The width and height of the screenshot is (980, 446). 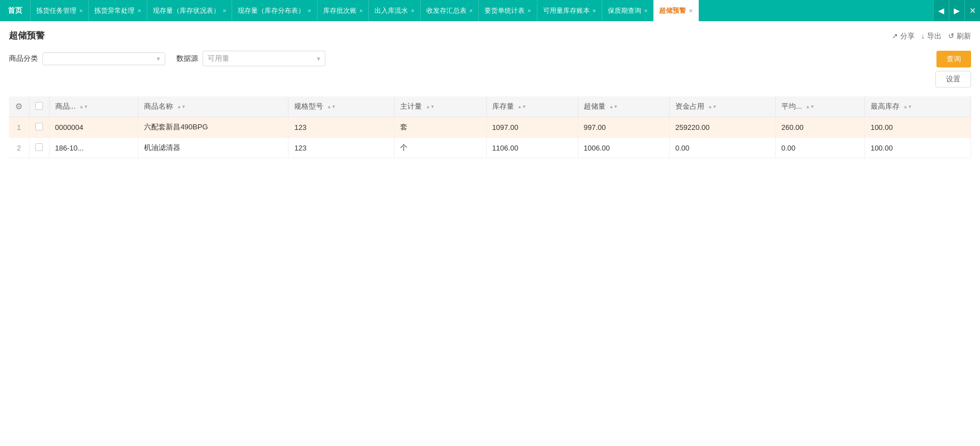 What do you see at coordinates (953, 69) in the screenshot?
I see `filter-actions: 查询 设置` at bounding box center [953, 69].